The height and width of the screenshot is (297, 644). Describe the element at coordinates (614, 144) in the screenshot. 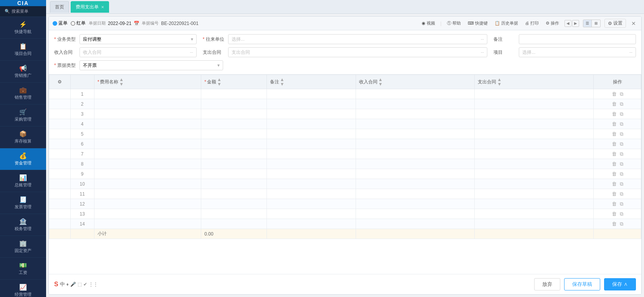

I see `delete-row-6-icon: 🗑` at that location.